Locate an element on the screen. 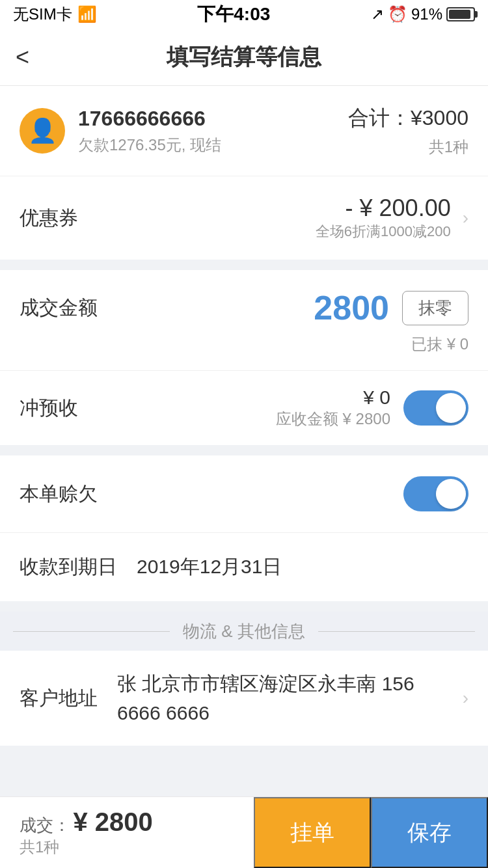 Image resolution: width=488 pixels, height=868 pixels. address-chevron-icon: › is located at coordinates (466, 698).